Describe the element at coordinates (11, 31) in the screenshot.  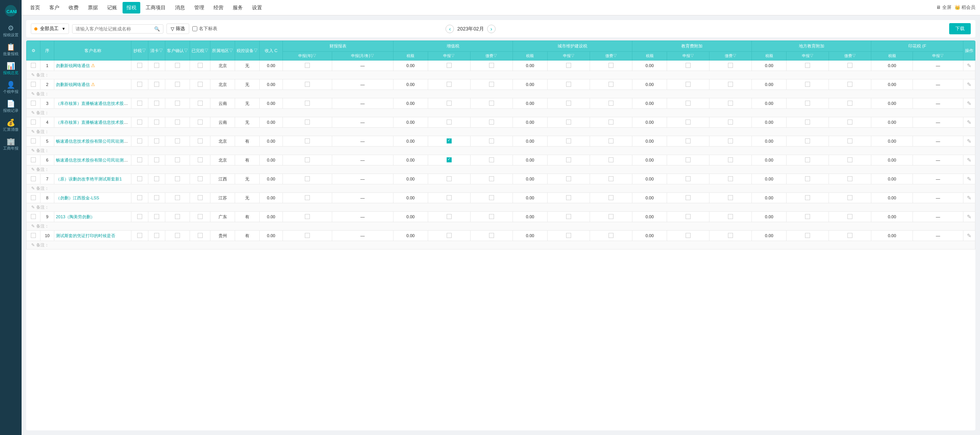
I see `sidebar-item-tax-settings: ⚙ 报税设置` at that location.